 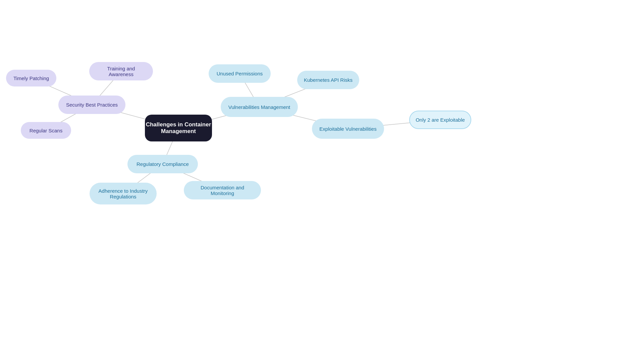 I want to click on only2-exploitable-node: Only 2 are Exploitable, so click(x=440, y=120).